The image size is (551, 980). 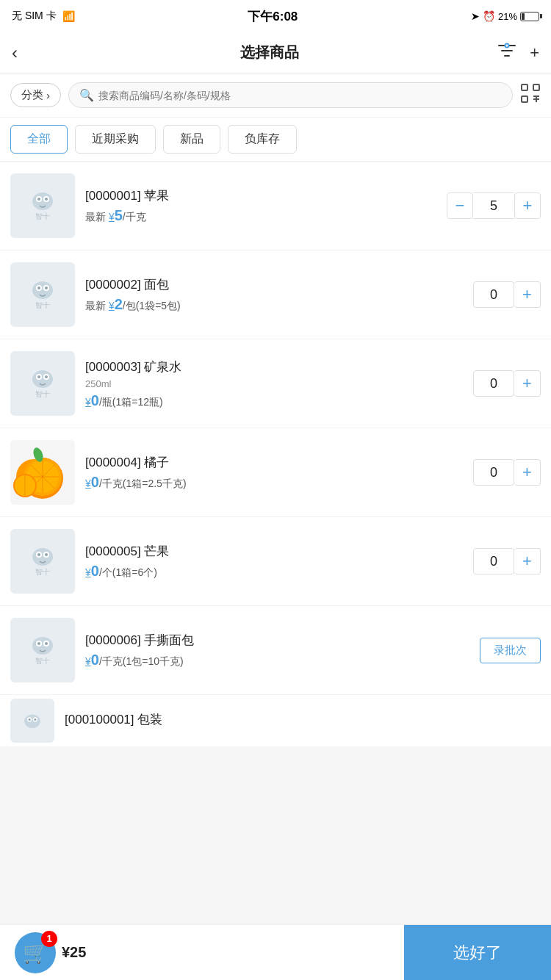 What do you see at coordinates (303, 721) in the screenshot?
I see `product-info-partial: [000100001] 包装` at bounding box center [303, 721].